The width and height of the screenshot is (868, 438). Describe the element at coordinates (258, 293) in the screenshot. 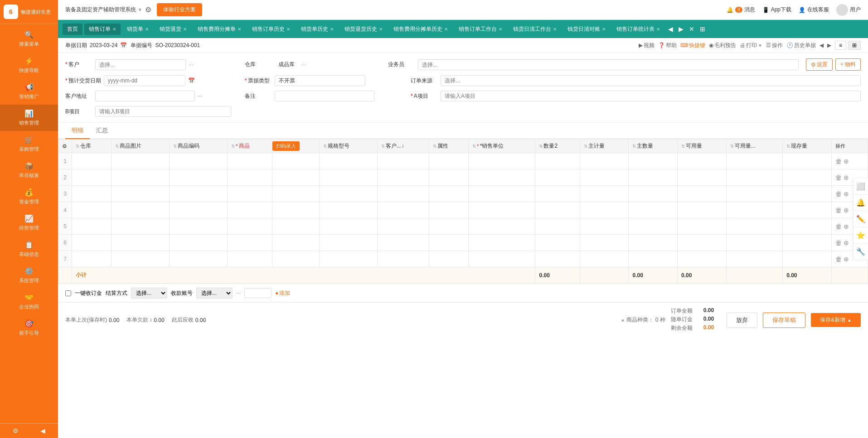

I see `amount-input: 0.00` at that location.